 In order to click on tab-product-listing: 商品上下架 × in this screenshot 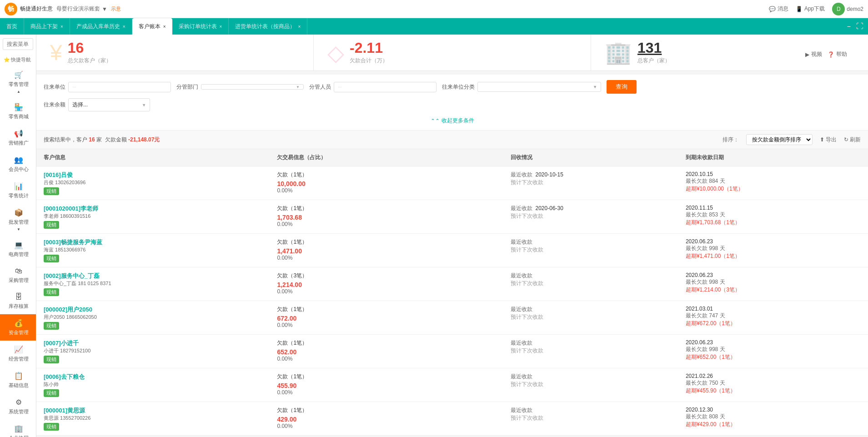, I will do `click(47, 26)`.